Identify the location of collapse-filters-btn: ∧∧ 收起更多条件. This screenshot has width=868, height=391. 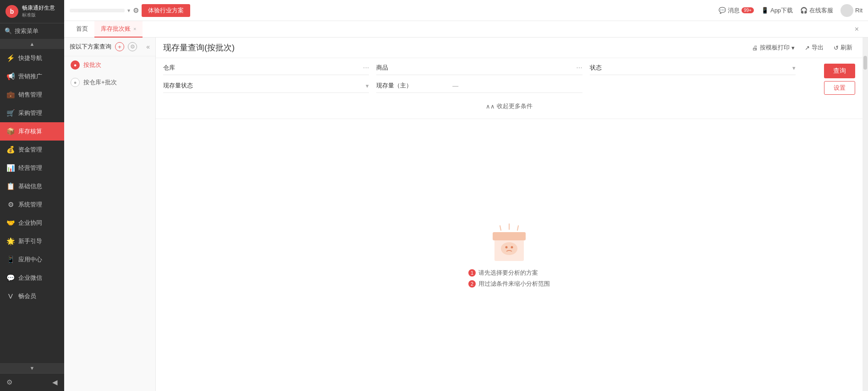
(509, 106).